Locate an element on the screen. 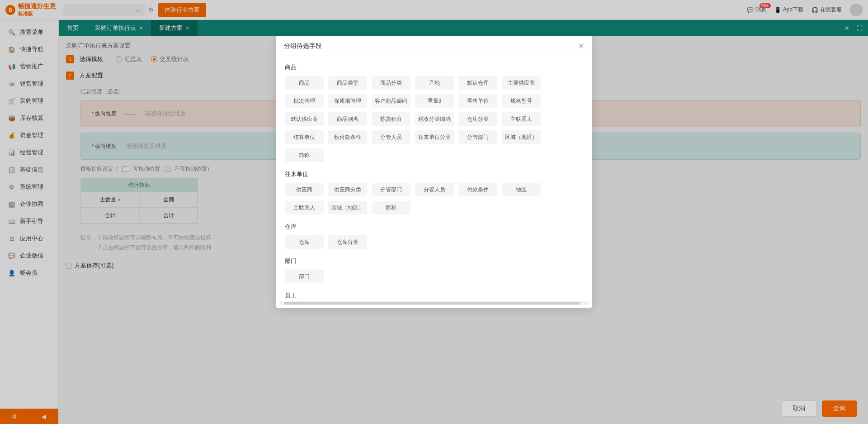  field-chip: 商品别名 is located at coordinates (348, 119).